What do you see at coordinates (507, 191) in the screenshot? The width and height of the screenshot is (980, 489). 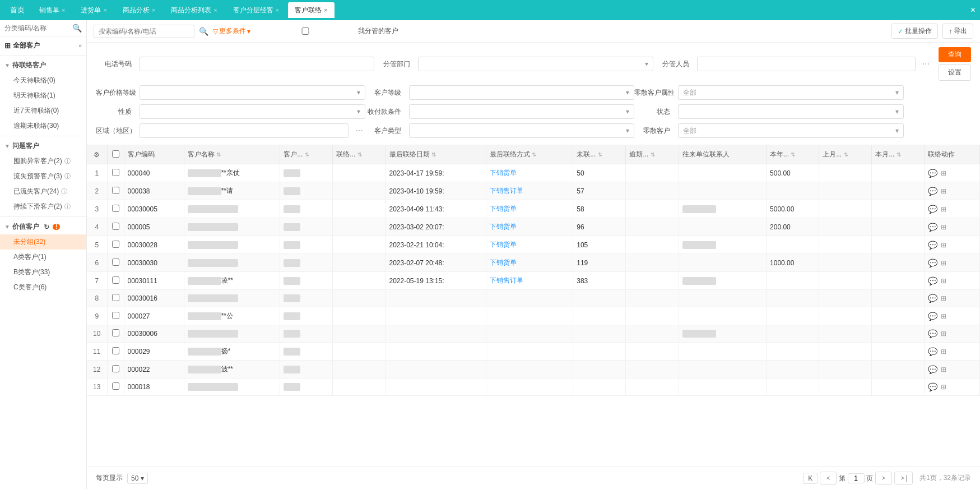 I see `last-way-link: 下销售订单` at bounding box center [507, 191].